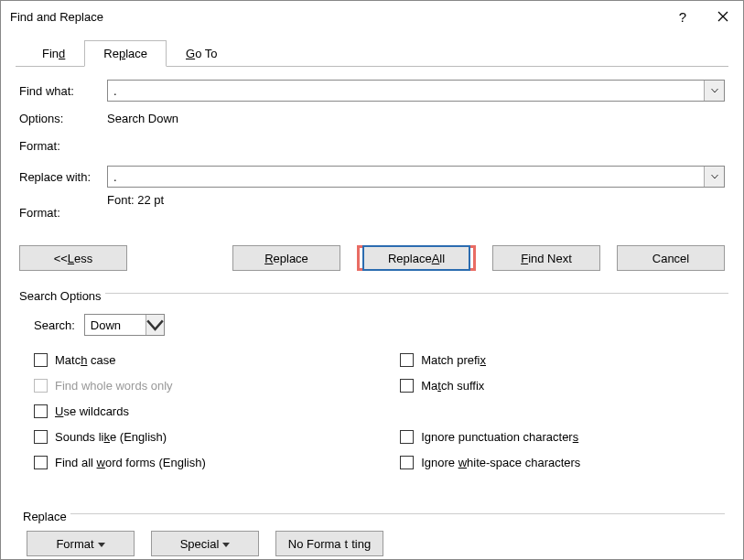  Describe the element at coordinates (714, 91) in the screenshot. I see `find-what-dropdown-button` at that location.